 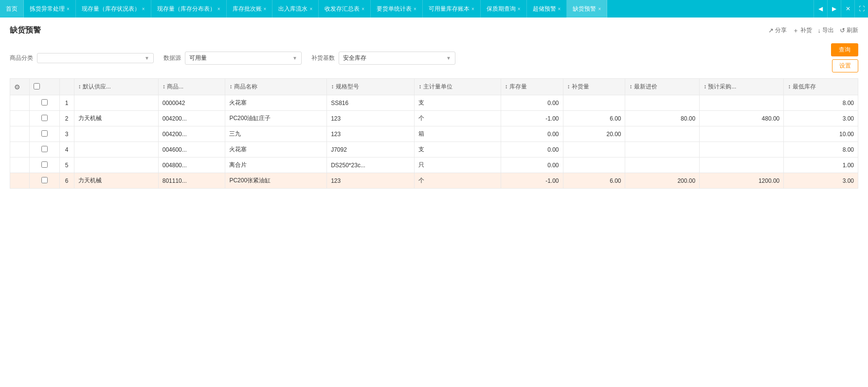 I want to click on nav-tab-expiry-query: 保质期查询×, so click(x=504, y=9).